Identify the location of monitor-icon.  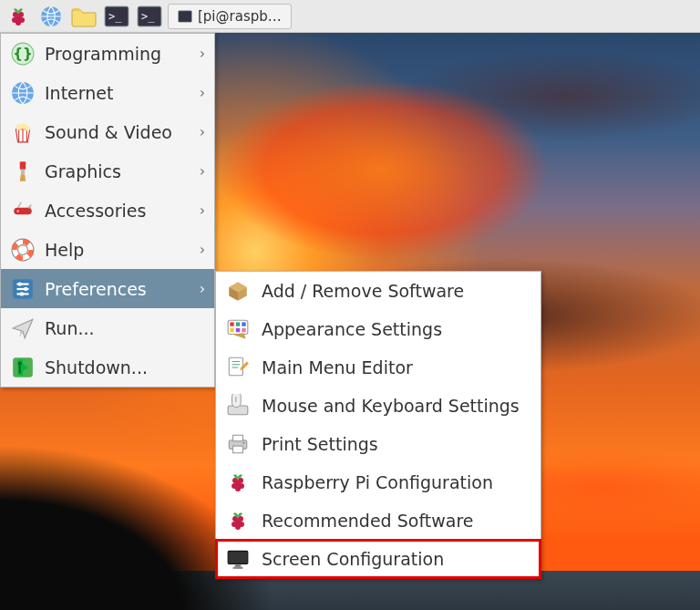
(238, 559).